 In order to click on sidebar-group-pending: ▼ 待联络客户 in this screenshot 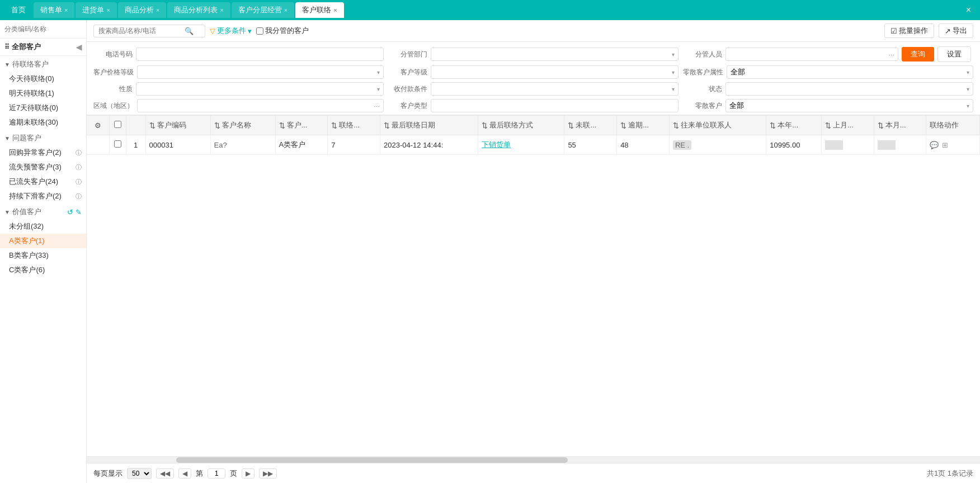, I will do `click(43, 64)`.